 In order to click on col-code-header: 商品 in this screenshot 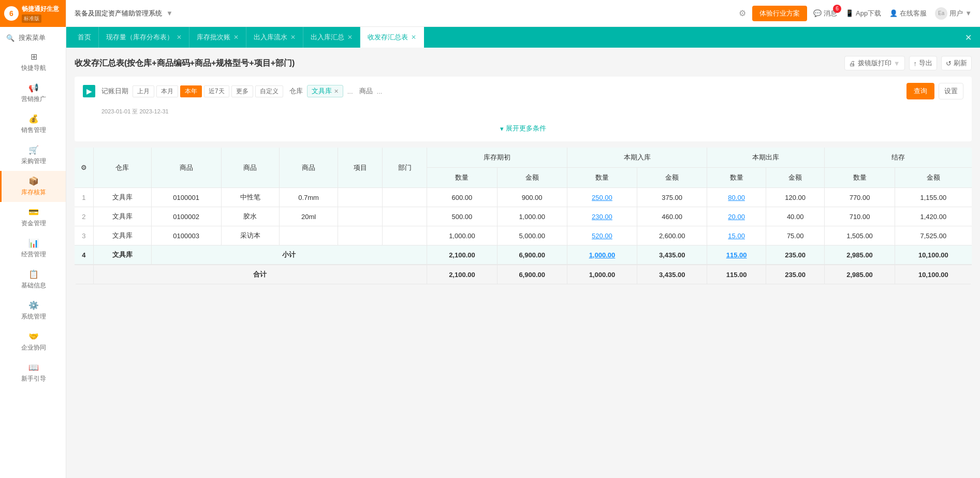, I will do `click(186, 168)`.